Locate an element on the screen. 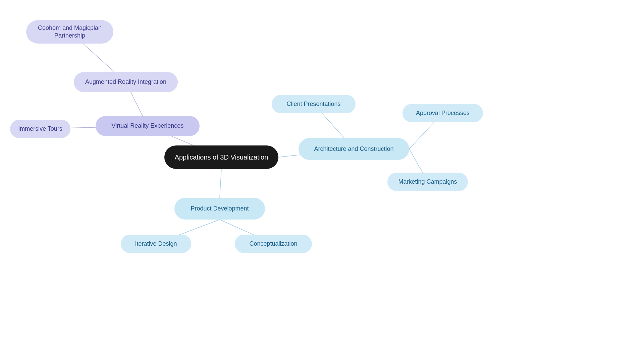 The height and width of the screenshot is (363, 644). ar-node: Augmented Reality Integration is located at coordinates (126, 82).